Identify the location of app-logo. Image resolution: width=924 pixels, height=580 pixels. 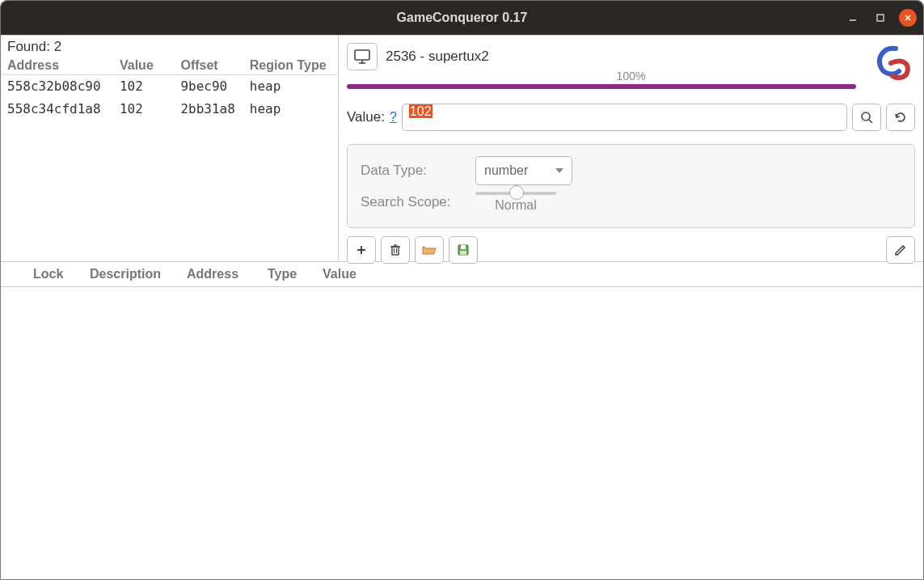
(893, 62).